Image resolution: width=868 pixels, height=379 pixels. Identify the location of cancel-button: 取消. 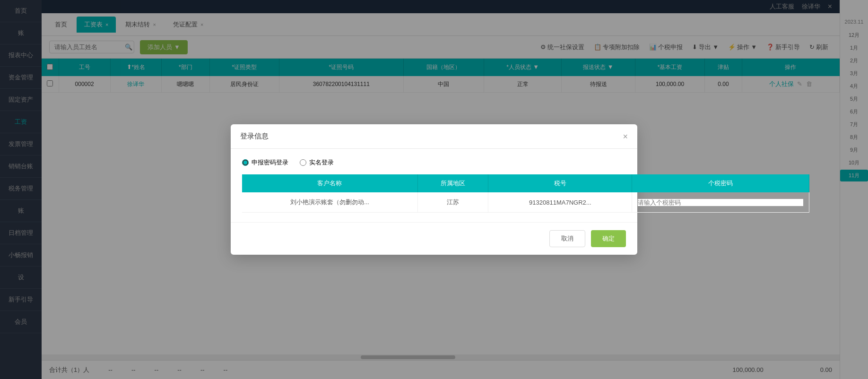
(567, 239).